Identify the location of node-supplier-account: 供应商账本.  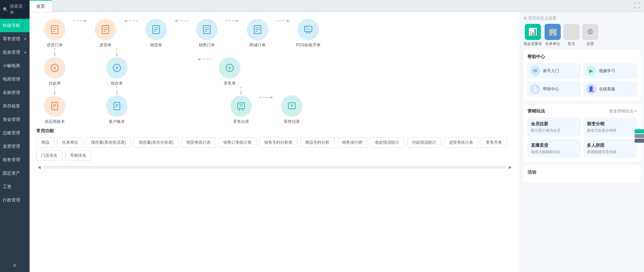
(55, 110).